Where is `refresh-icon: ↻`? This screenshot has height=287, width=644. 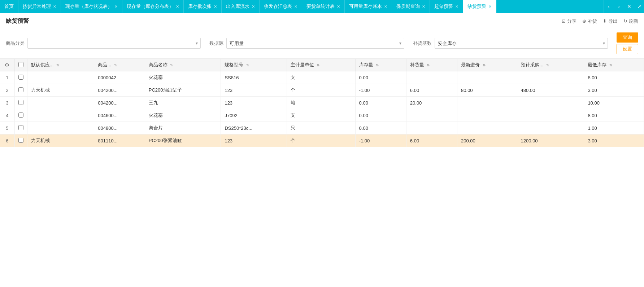 refresh-icon: ↻ is located at coordinates (625, 21).